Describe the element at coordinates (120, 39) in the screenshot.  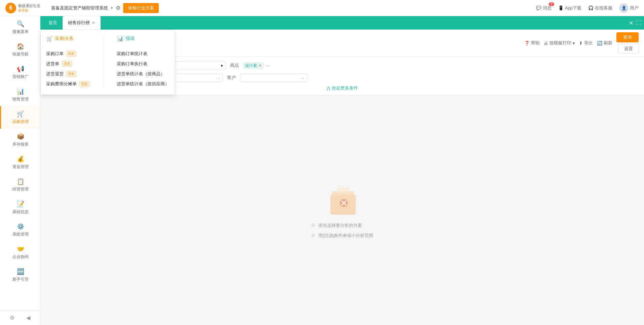
I see `report-col-icon: 📊` at that location.